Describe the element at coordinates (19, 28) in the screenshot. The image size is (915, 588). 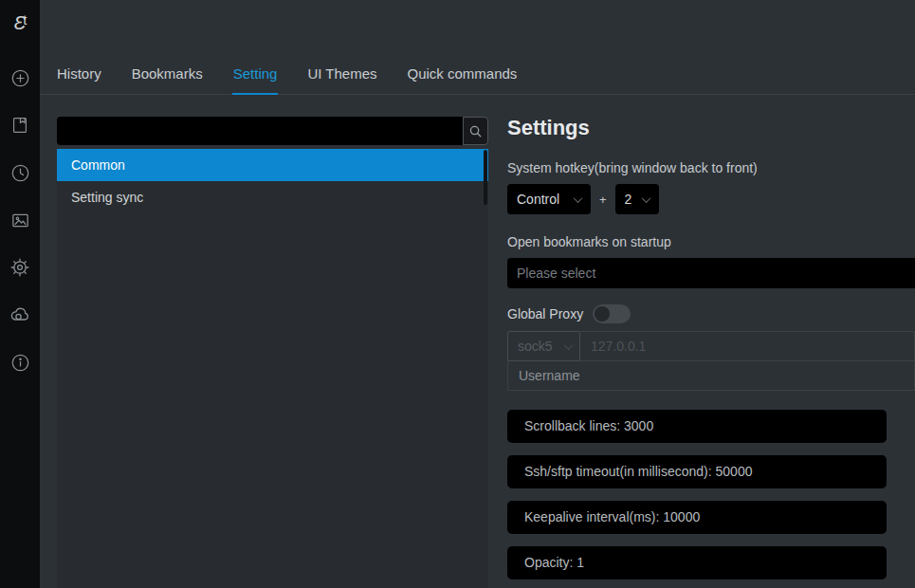
I see `app-logo: Ɛt` at that location.